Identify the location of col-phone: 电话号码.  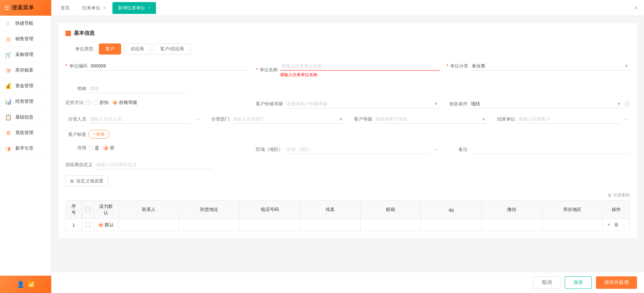
(270, 210).